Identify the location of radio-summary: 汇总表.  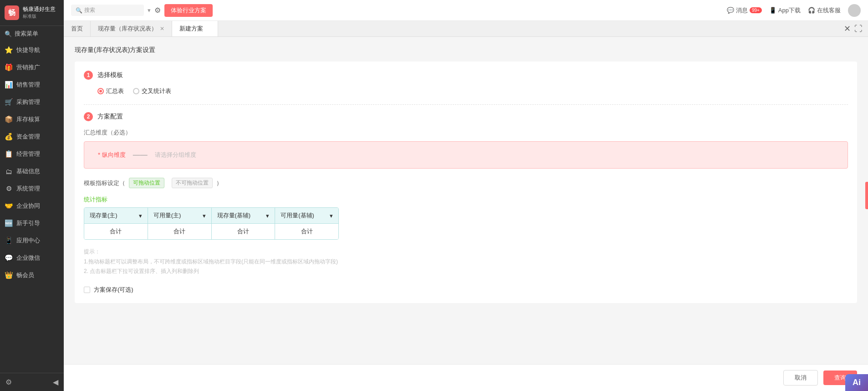
(111, 91).